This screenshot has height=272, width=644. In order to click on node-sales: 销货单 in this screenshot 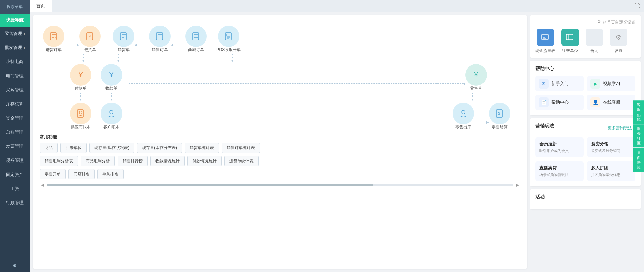, I will do `click(124, 39)`.